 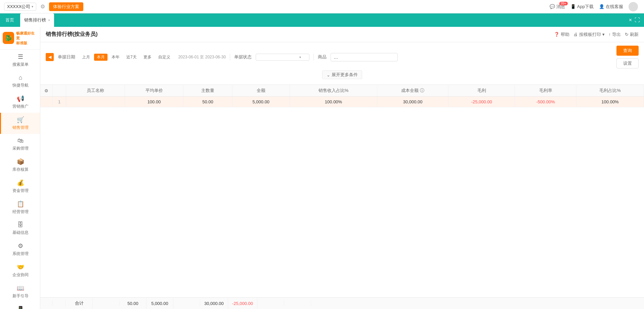 What do you see at coordinates (10, 20) in the screenshot?
I see `tab-home: 首页` at bounding box center [10, 20].